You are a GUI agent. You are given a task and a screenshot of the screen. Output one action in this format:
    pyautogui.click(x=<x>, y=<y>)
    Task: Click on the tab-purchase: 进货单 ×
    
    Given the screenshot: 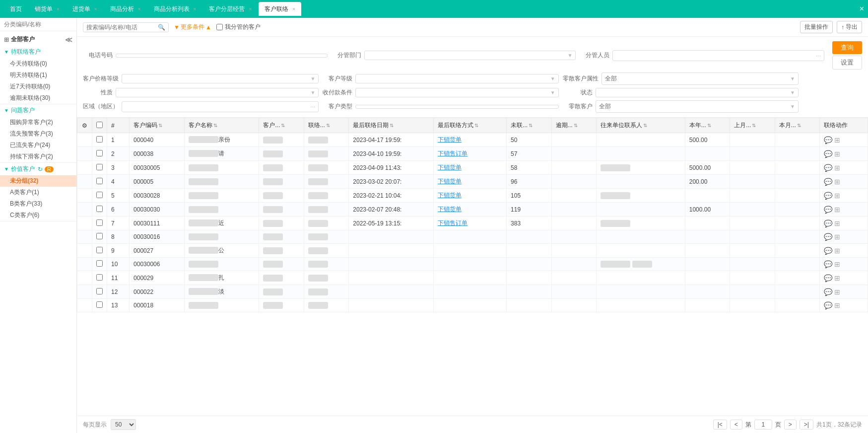 What is the action you would take?
    pyautogui.click(x=85, y=9)
    